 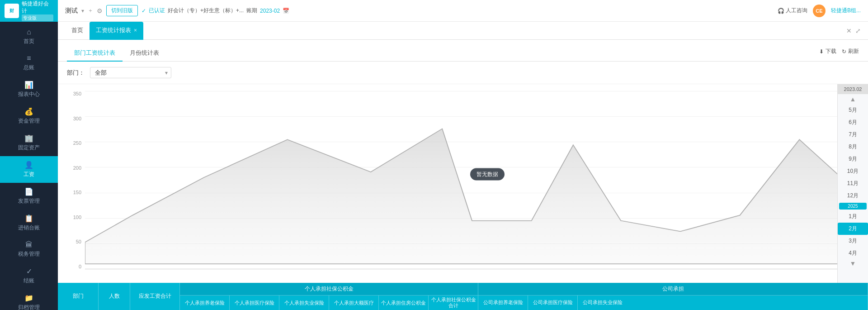 I want to click on th-personal-total: 个人承担社保公积金合计, so click(x=453, y=303).